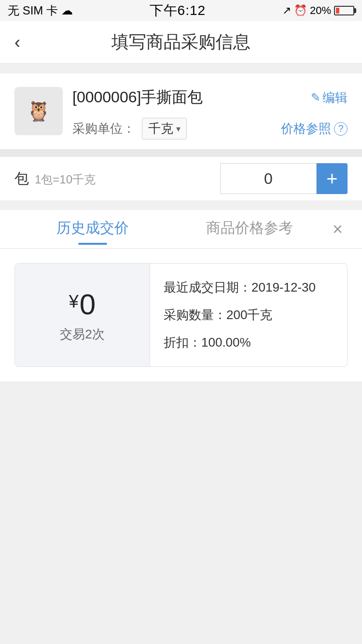  What do you see at coordinates (287, 11) in the screenshot?
I see `location-icon: ↗` at bounding box center [287, 11].